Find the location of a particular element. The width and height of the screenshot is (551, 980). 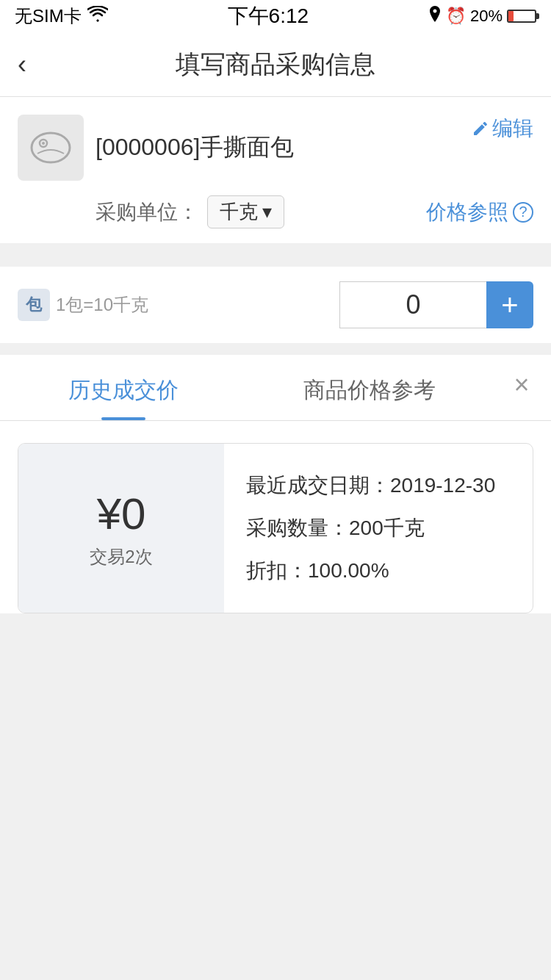

tab-product-price-ref: 商品价格参考 is located at coordinates (369, 388).